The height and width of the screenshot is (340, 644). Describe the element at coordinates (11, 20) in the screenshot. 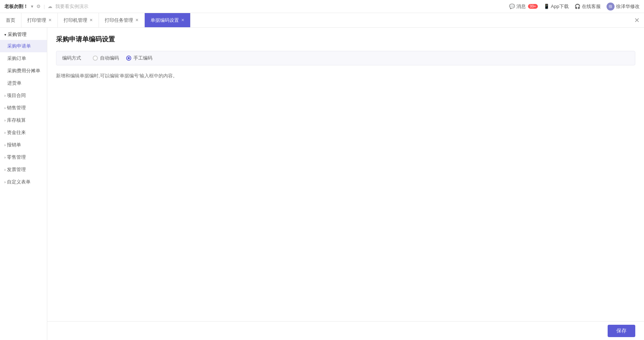

I see `tab-home-label: 首页` at that location.